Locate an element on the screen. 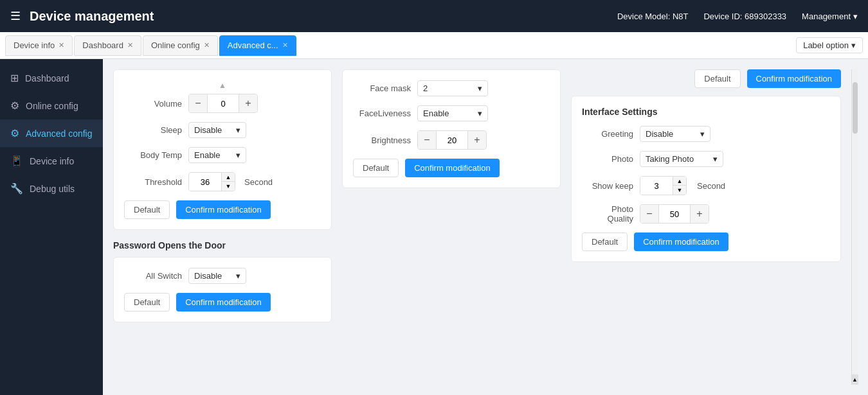 This screenshot has width=868, height=395. brightness-label: Brightness is located at coordinates (382, 140).